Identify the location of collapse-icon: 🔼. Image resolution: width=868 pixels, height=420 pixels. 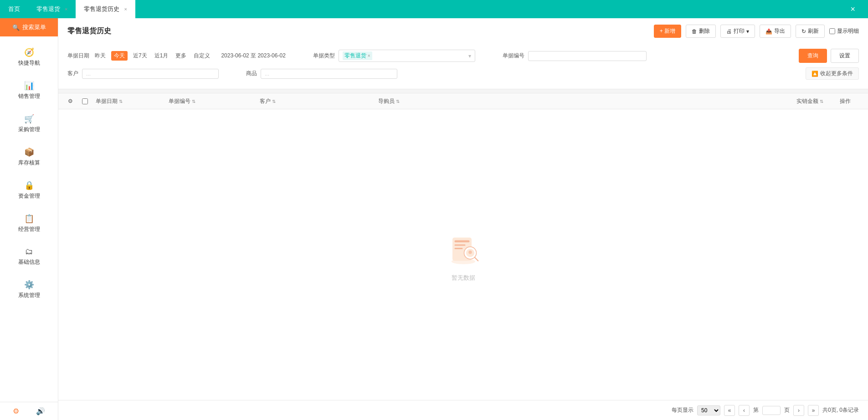
(815, 74).